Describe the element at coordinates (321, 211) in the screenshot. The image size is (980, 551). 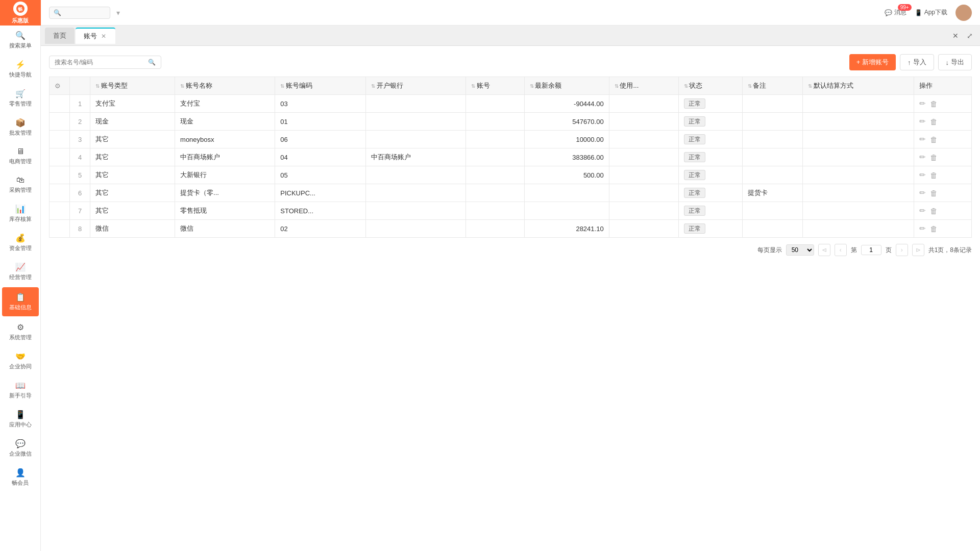
I see `row-code-6: STORED...` at that location.